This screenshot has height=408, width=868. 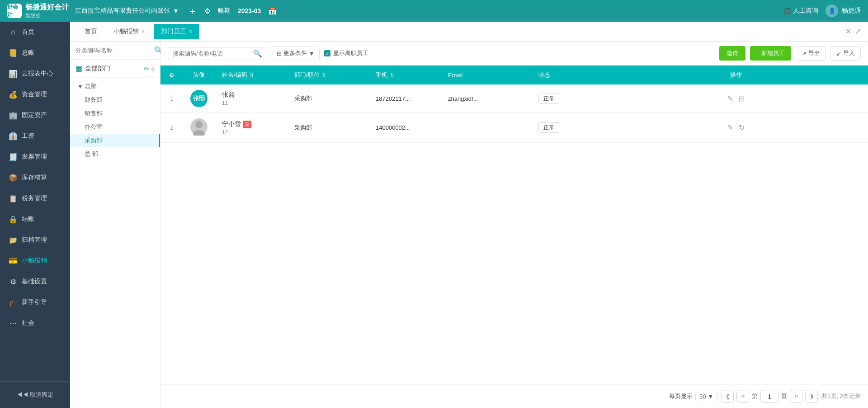 What do you see at coordinates (743, 396) in the screenshot?
I see `prev-page-button: ＜` at bounding box center [743, 396].